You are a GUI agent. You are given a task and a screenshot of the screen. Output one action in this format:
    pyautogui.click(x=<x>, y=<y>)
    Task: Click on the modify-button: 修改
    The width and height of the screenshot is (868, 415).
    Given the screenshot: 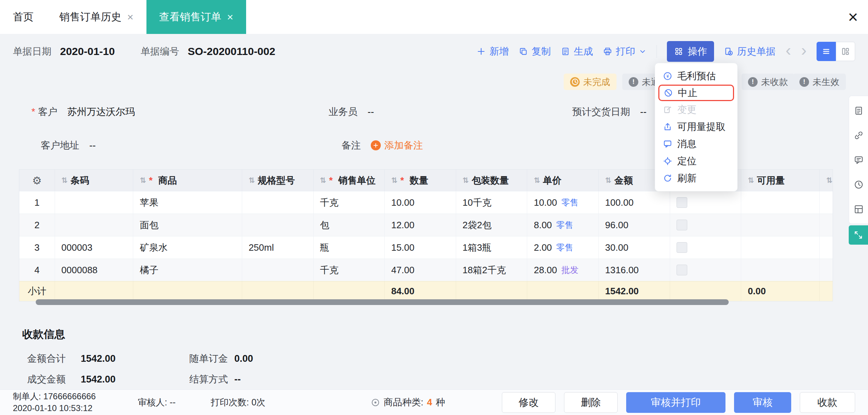 What is the action you would take?
    pyautogui.click(x=529, y=402)
    